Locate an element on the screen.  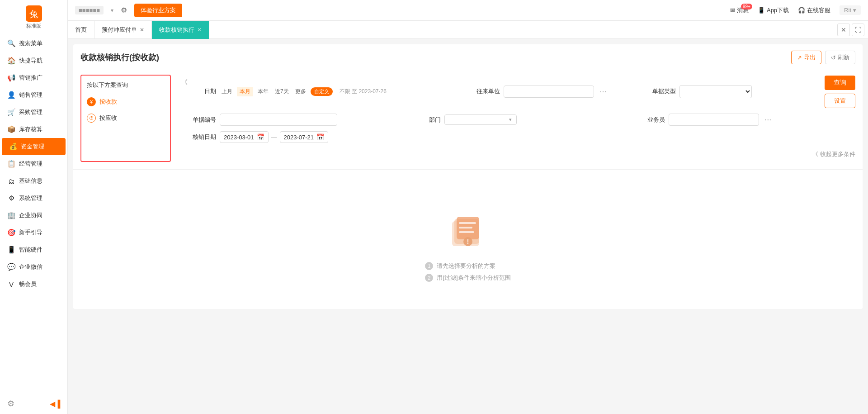
sidebar-item-14: V畅会员 is located at coordinates (33, 284).